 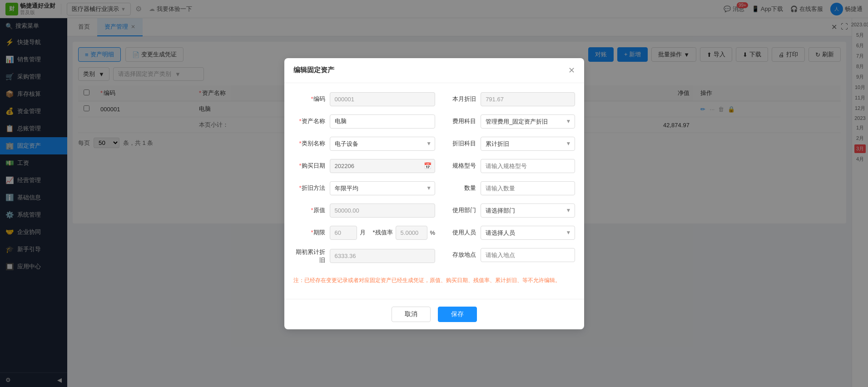 What do you see at coordinates (528, 99) in the screenshot?
I see `current-dep-input` at bounding box center [528, 99].